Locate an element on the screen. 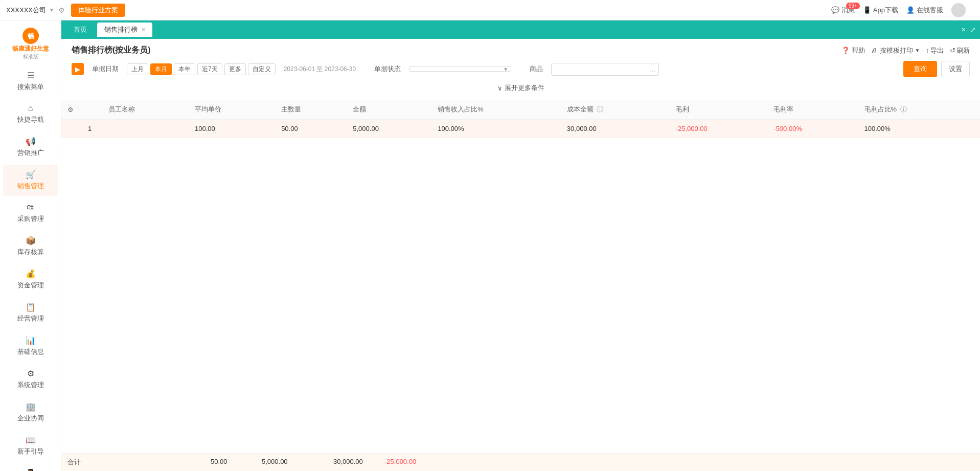  sidebar-item-system: ⚙ 系统管理 is located at coordinates (31, 379).